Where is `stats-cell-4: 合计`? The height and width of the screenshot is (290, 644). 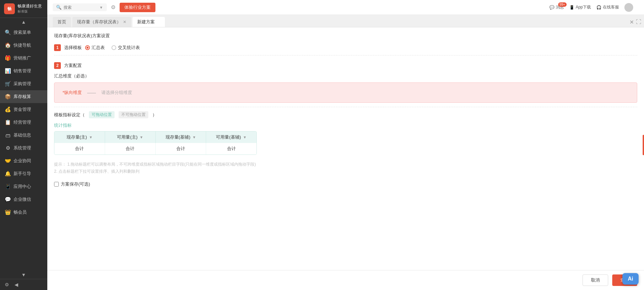
stats-cell-4: 合计 is located at coordinates (231, 149).